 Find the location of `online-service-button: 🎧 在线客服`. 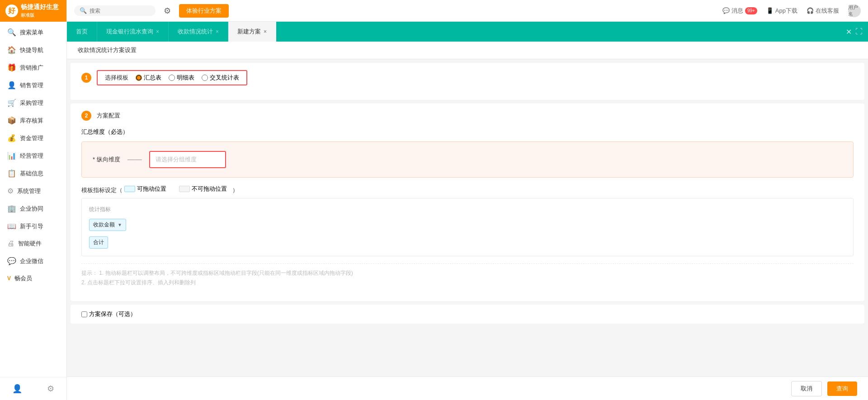

online-service-button: 🎧 在线客服 is located at coordinates (823, 11).